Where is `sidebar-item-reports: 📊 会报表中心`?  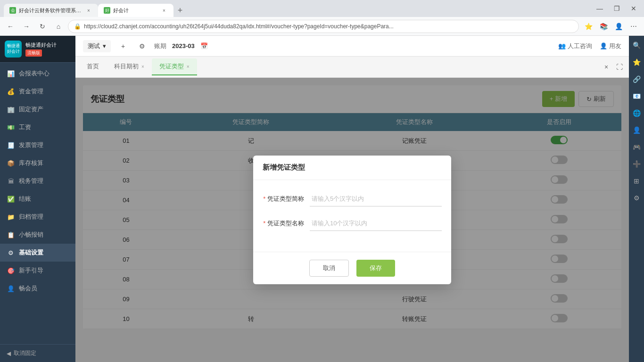 sidebar-item-reports: 📊 会报表中心 is located at coordinates (38, 74).